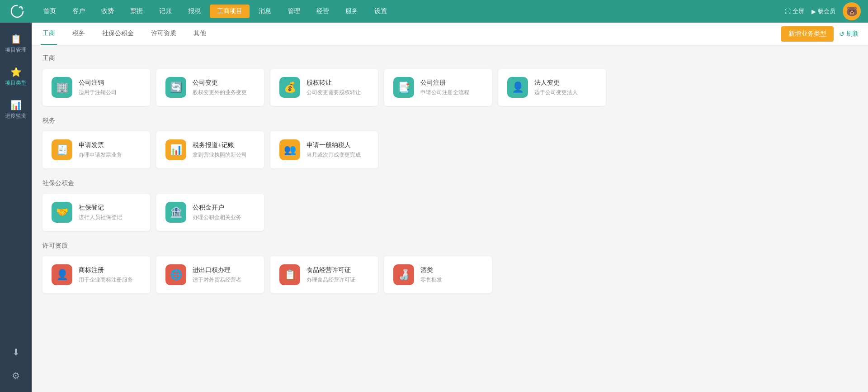  Describe the element at coordinates (324, 275) in the screenshot. I see `card-food-license: 📋 食品经营许可证 办理食品经营许可证` at that location.